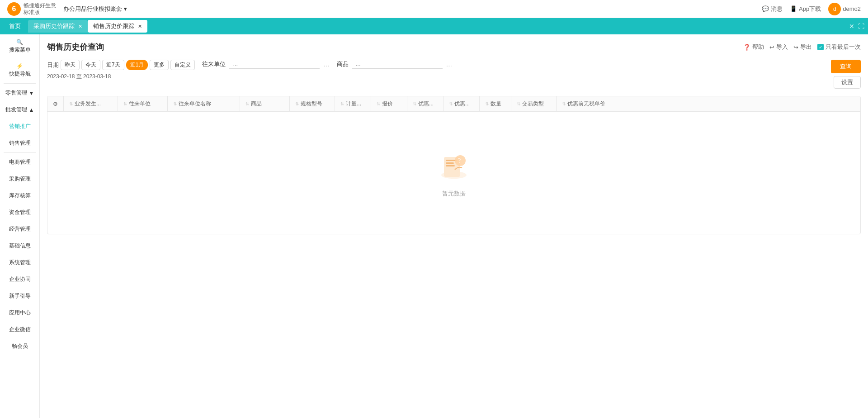 This screenshot has height=418, width=868. Describe the element at coordinates (159, 65) in the screenshot. I see `date-btn-more: 更多` at that location.